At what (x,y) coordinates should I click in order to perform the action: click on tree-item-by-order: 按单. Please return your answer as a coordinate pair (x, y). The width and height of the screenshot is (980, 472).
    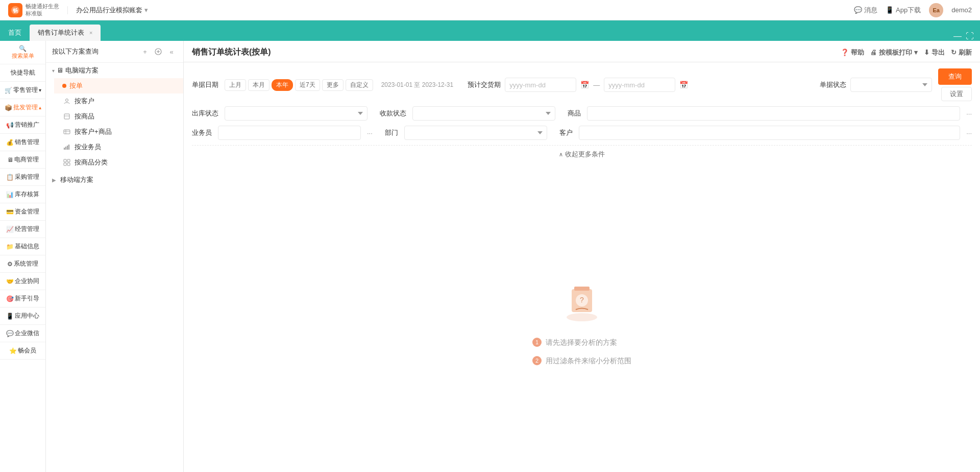
    Looking at the image, I should click on (118, 86).